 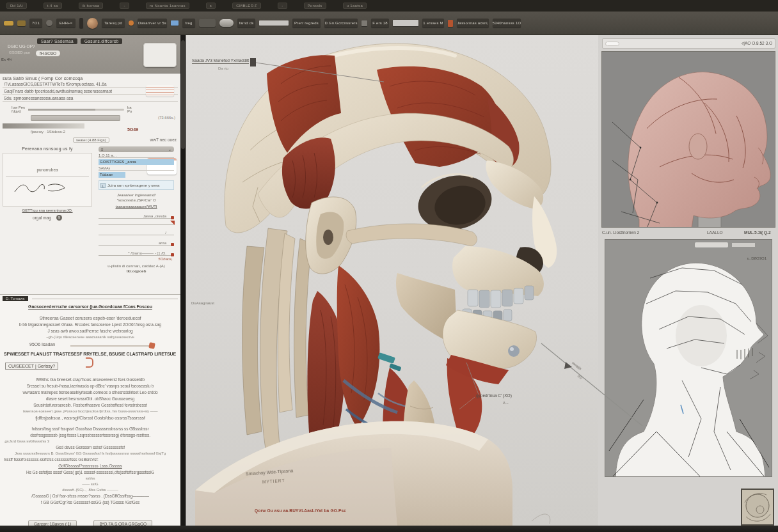 What do you see at coordinates (756, 43) in the screenshot?
I see `view-settings-label: -r|AO O.8.52 3.O` at bounding box center [756, 43].